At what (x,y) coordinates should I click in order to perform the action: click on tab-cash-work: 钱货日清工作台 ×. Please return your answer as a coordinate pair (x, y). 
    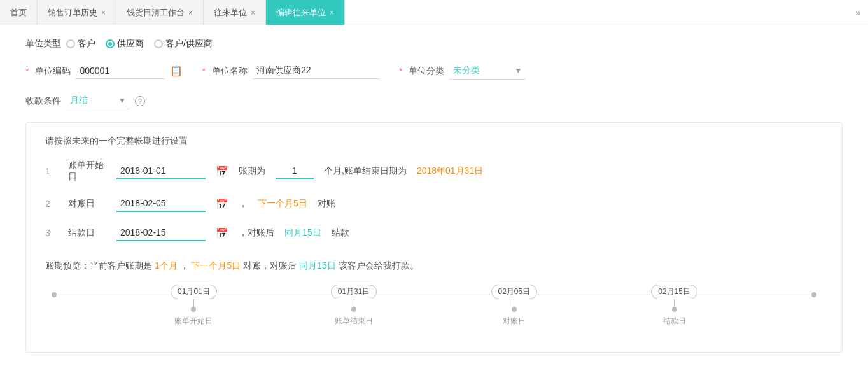
    Looking at the image, I should click on (160, 13).